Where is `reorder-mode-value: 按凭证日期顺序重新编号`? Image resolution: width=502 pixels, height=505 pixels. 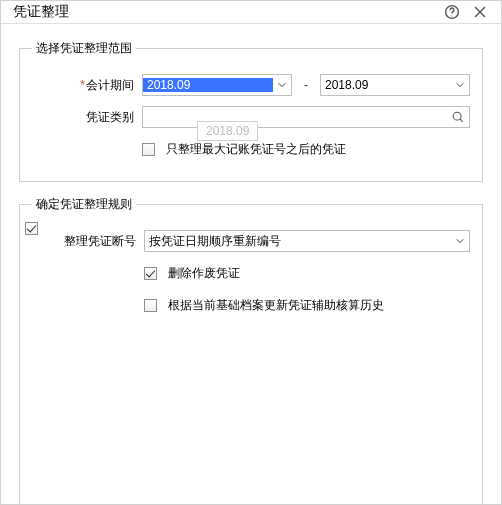 reorder-mode-value: 按凭证日期顺序重新编号 is located at coordinates (298, 242).